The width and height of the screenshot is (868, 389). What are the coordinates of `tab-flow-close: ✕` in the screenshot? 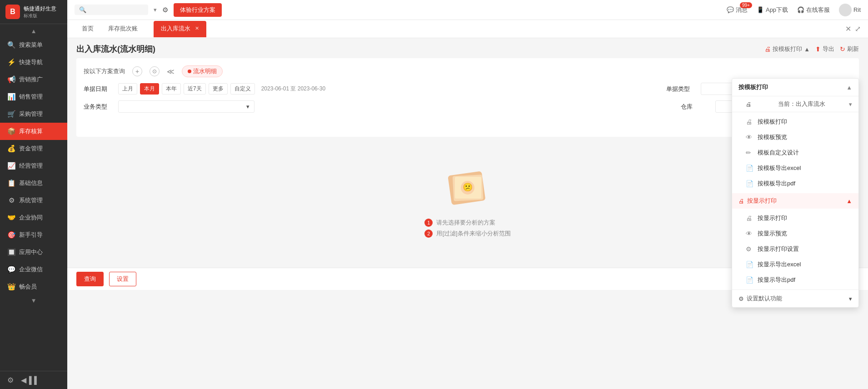 It's located at (197, 28).